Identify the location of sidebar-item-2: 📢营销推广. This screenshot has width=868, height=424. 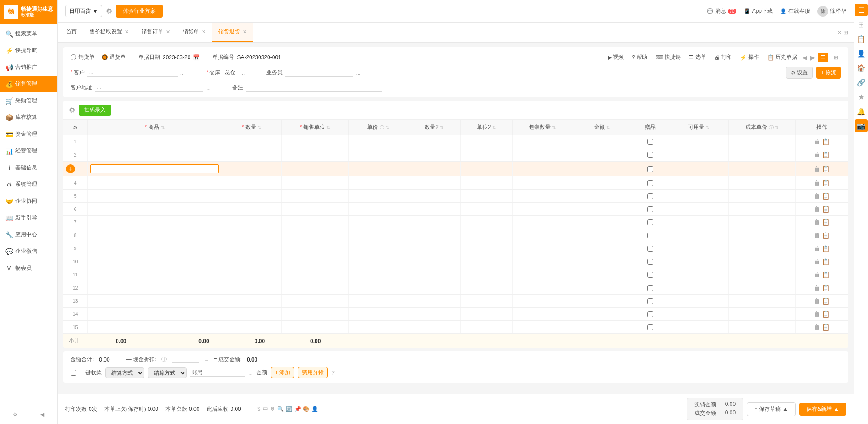
(29, 67).